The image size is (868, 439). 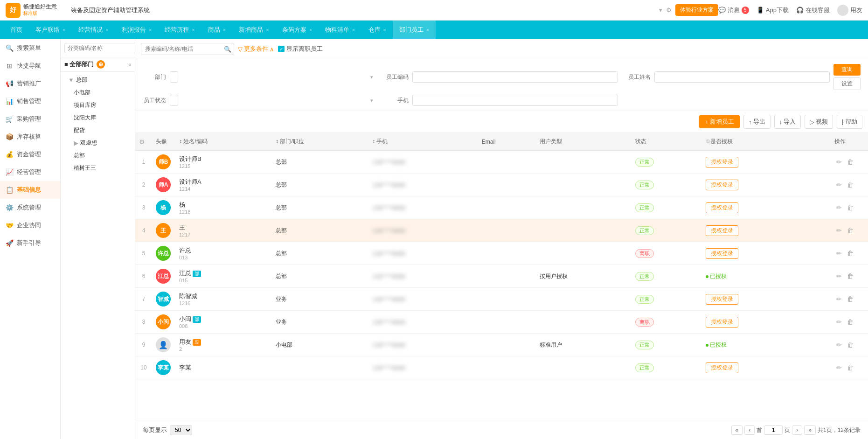 I want to click on export-btn: ↑ 导出, so click(x=757, y=122).